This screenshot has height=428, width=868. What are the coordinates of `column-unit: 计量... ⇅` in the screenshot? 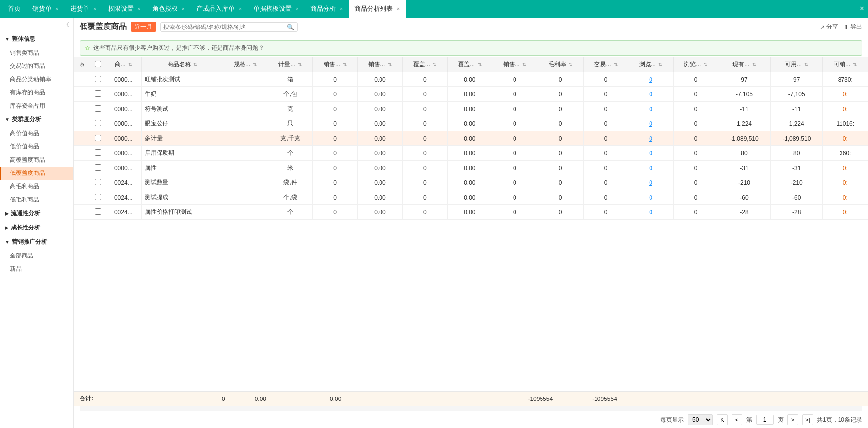 It's located at (290, 65).